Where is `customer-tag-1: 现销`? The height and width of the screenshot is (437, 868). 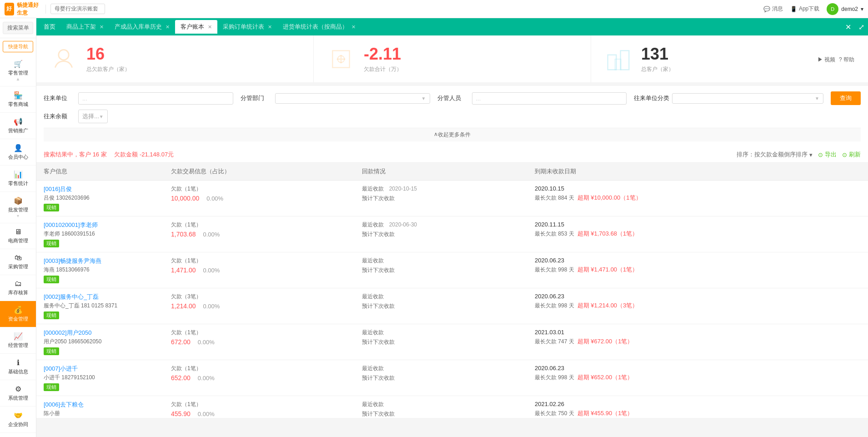 customer-tag-1: 现销 is located at coordinates (51, 244).